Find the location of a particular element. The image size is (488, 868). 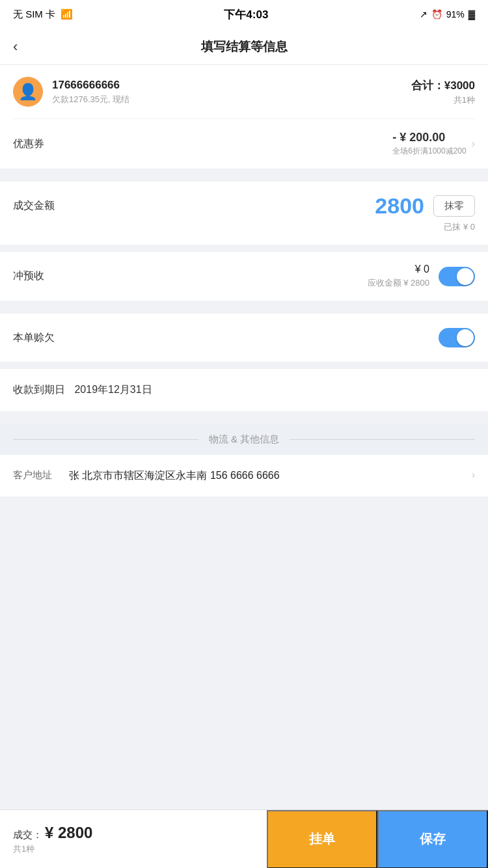

bottom-deal-count: 共1种 is located at coordinates (133, 849).